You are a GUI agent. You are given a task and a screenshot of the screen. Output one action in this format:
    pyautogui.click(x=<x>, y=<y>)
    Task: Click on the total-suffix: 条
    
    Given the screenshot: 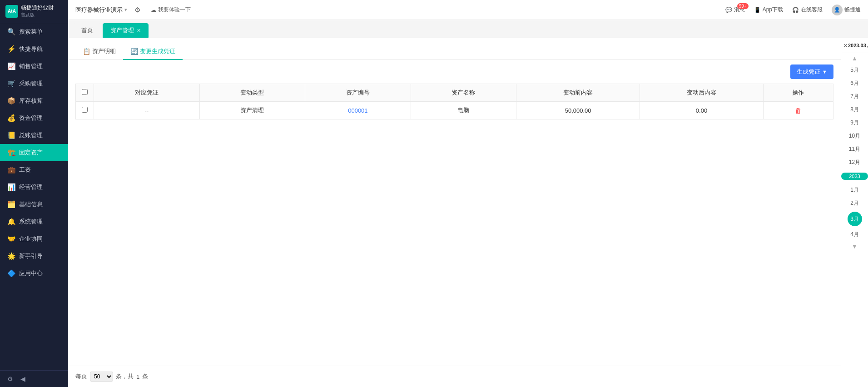 What is the action you would take?
    pyautogui.click(x=145, y=377)
    